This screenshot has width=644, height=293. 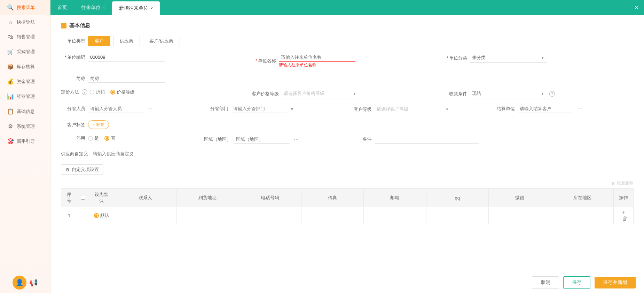 What do you see at coordinates (25, 67) in the screenshot?
I see `sidebar-item-inventory: 📦 库存核算` at bounding box center [25, 67].